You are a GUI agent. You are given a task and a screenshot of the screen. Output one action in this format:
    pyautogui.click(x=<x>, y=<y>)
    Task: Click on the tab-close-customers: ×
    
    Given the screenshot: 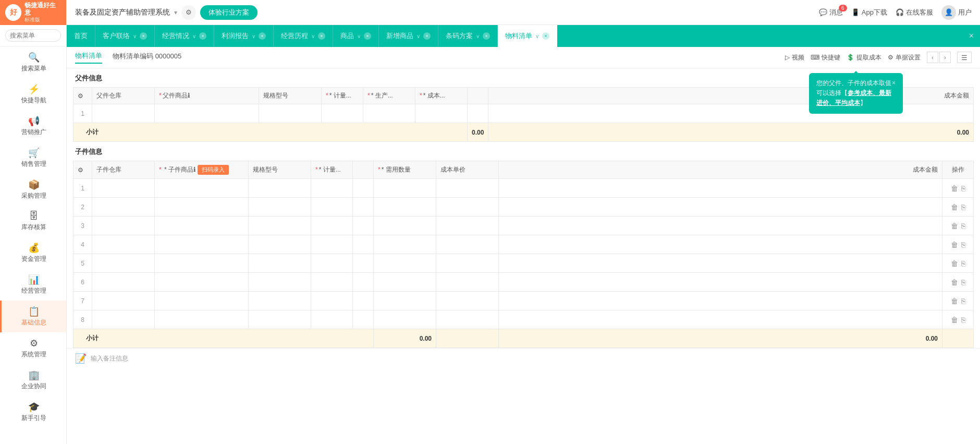 What is the action you would take?
    pyautogui.click(x=143, y=36)
    